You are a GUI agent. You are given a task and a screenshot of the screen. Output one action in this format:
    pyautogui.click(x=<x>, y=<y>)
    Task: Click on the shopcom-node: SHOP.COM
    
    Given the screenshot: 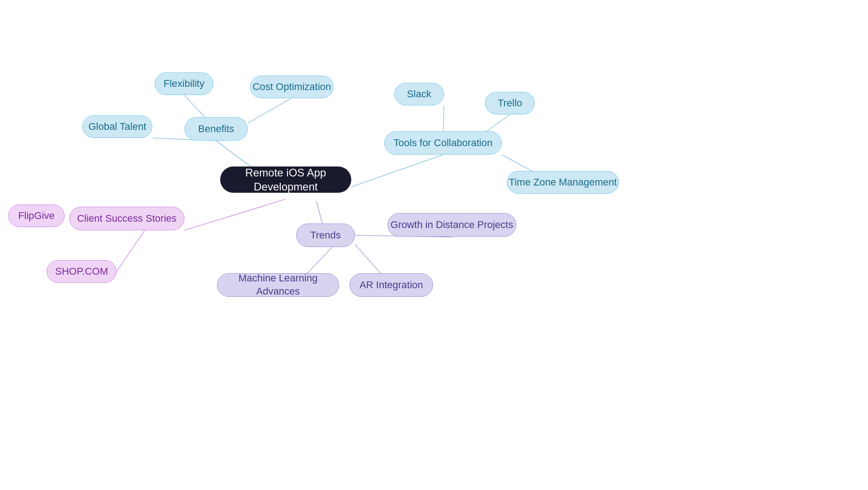 What is the action you would take?
    pyautogui.click(x=81, y=271)
    